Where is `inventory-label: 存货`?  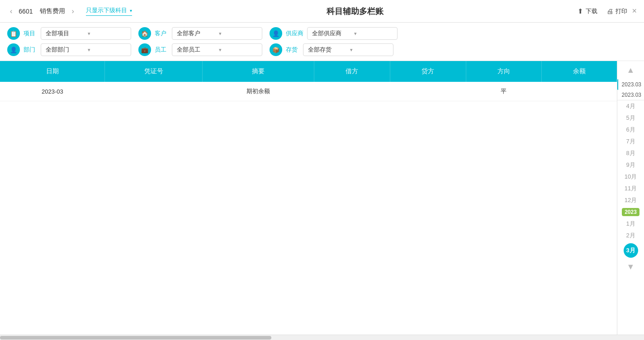
inventory-label: 存货 is located at coordinates (293, 50).